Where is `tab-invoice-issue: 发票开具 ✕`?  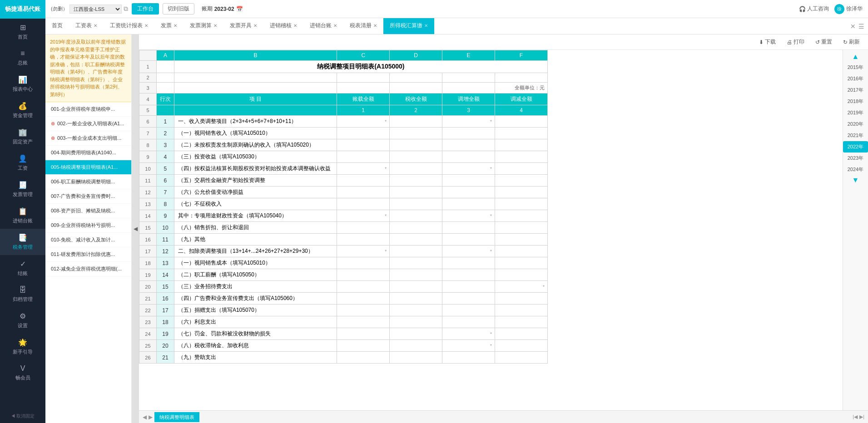
tab-invoice-issue: 发票开具 ✕ is located at coordinates (243, 26).